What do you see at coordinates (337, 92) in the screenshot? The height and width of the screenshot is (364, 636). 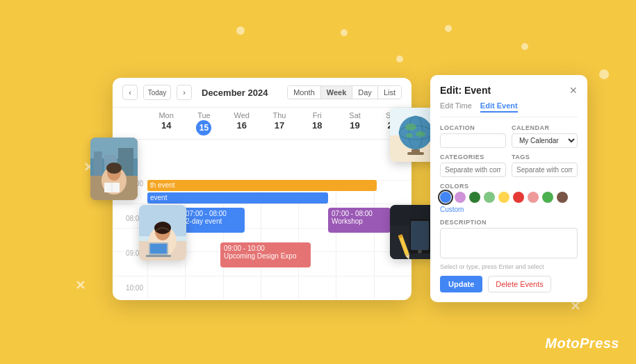 I see `view-week: Week` at bounding box center [337, 92].